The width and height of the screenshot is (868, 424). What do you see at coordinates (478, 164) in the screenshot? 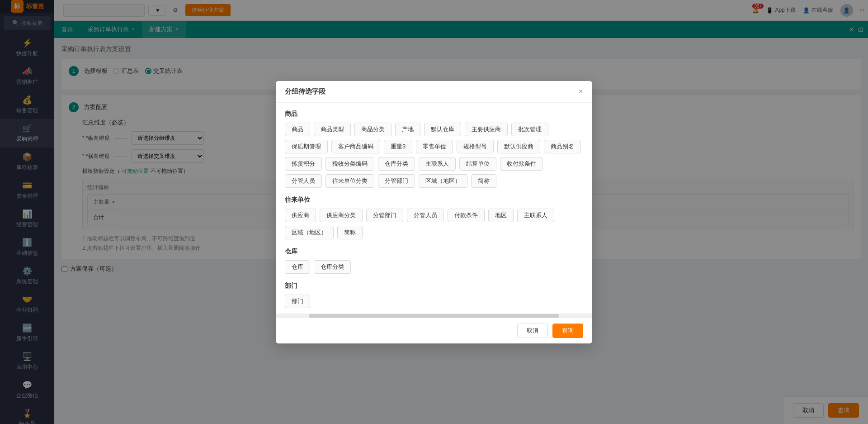
I see `field-tag-0-18: 结算单位` at bounding box center [478, 164].